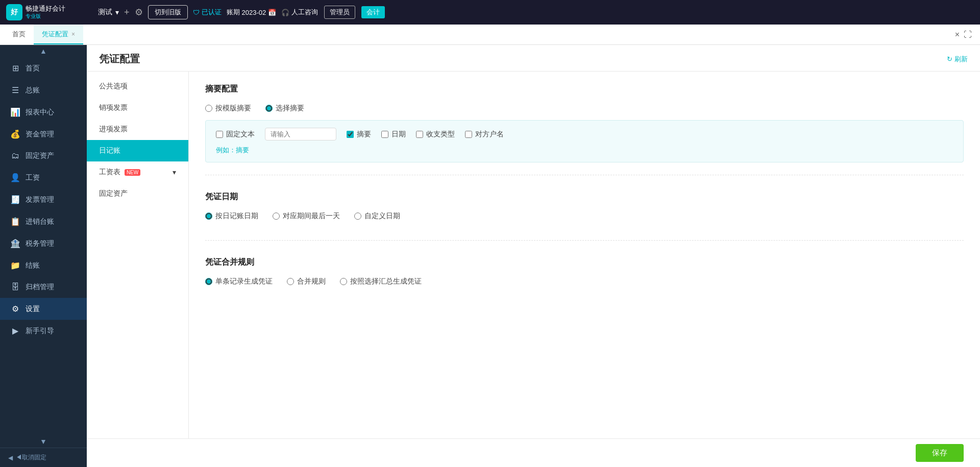 The image size is (980, 467). Describe the element at coordinates (40, 112) in the screenshot. I see `sidebar-item-report-label: 报表中心` at that location.